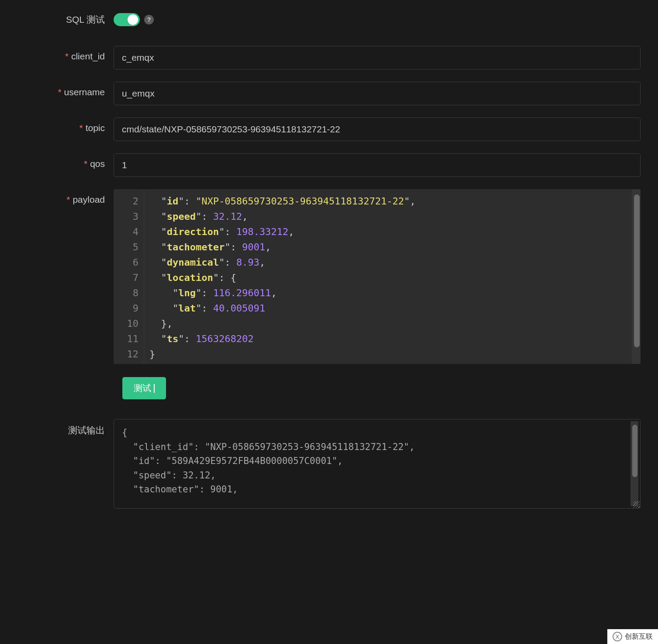  I want to click on client-id-label: *client_id, so click(66, 54).